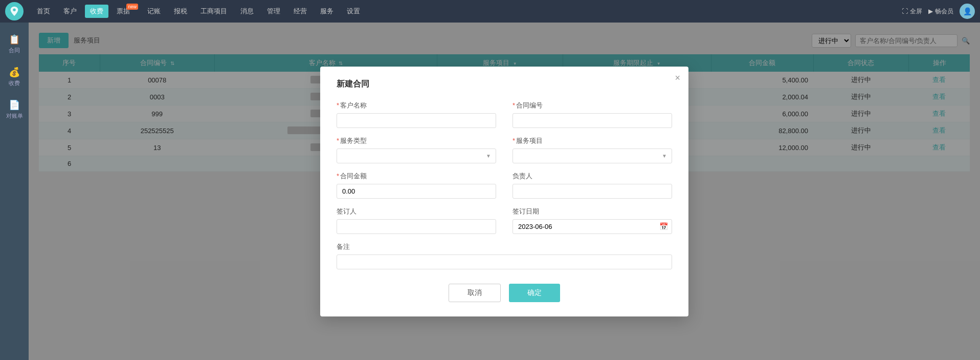  What do you see at coordinates (504, 84) in the screenshot?
I see `modal-title: 新建合同` at bounding box center [504, 84].